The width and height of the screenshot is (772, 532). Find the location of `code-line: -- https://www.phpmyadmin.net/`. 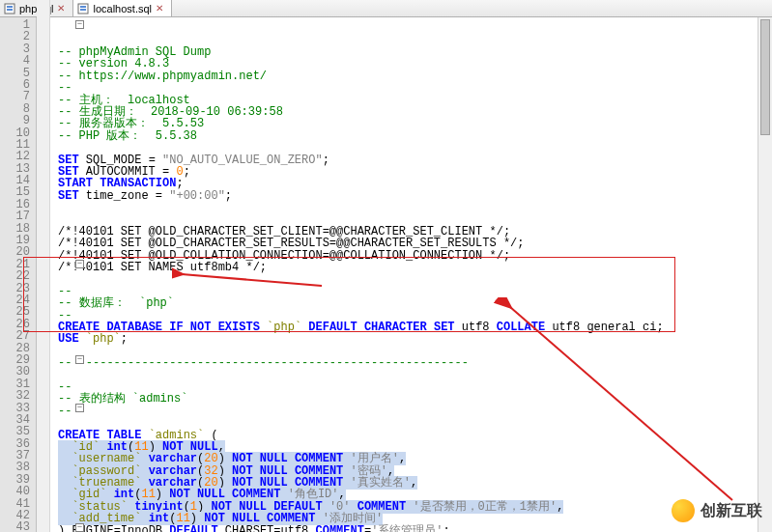

code-line: -- https://www.phpmyadmin.net/ is located at coordinates (412, 76).